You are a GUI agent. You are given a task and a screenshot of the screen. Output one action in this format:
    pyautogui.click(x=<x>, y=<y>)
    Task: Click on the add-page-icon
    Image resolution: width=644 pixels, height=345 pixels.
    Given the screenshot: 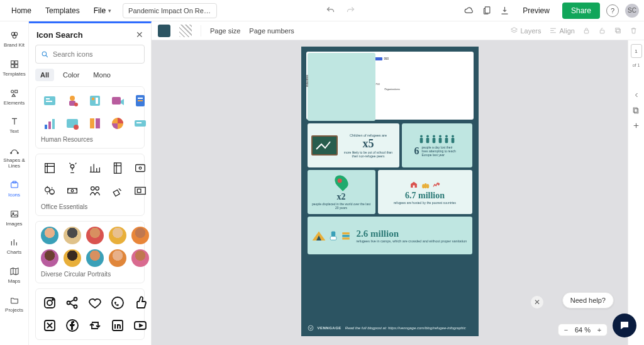 What is the action you would take?
    pyautogui.click(x=636, y=125)
    